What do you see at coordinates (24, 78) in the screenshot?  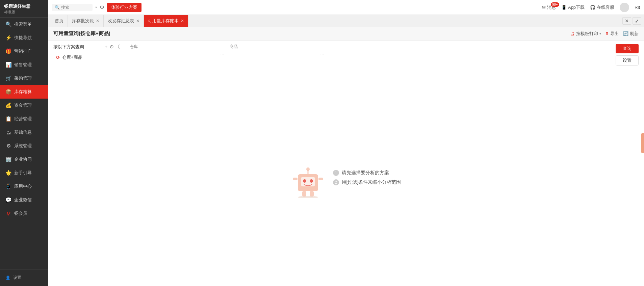 I see `sidebar-item-purchase: 🛒 采购管理` at bounding box center [24, 78].